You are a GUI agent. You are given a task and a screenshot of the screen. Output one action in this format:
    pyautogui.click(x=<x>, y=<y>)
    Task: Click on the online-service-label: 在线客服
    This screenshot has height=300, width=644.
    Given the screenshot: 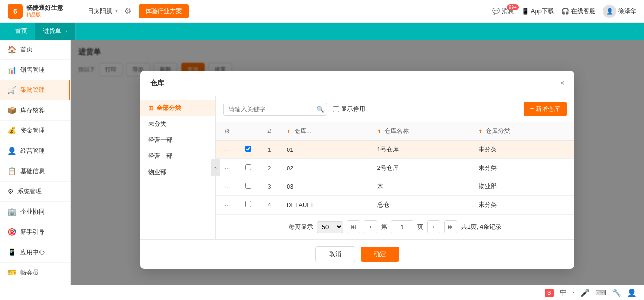 What is the action you would take?
    pyautogui.click(x=583, y=11)
    